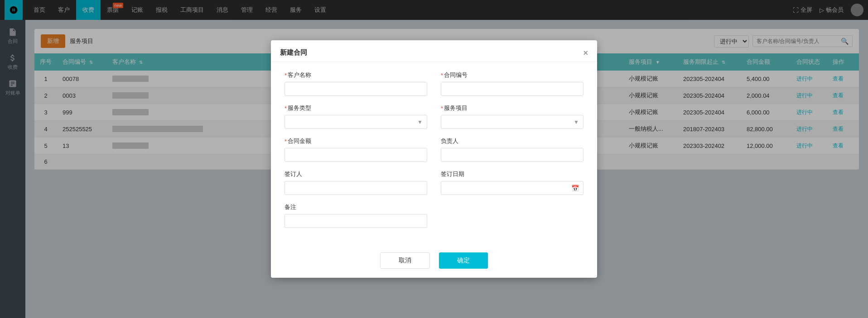 The height and width of the screenshot is (318, 868). I want to click on form-row-3: * 合同金额 0.00 负责人, so click(434, 149).